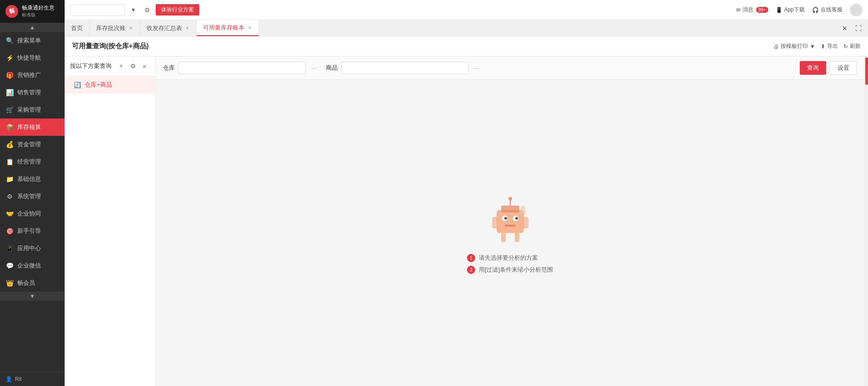 Image resolution: width=868 pixels, height=386 pixels. I want to click on empty-tips: 1 请先选择要分析的方案 2 用[过滤]条件来缩小分析范围, so click(510, 264).